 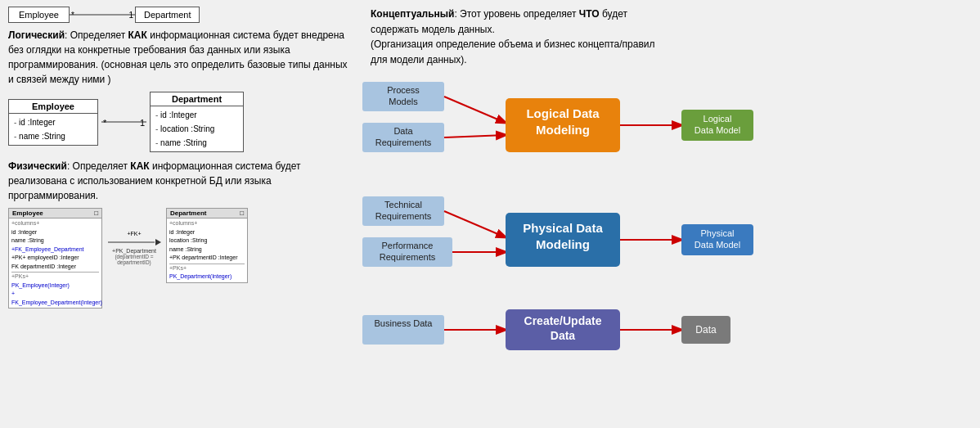 I want to click on svg-text: Logical, so click(x=718, y=119).